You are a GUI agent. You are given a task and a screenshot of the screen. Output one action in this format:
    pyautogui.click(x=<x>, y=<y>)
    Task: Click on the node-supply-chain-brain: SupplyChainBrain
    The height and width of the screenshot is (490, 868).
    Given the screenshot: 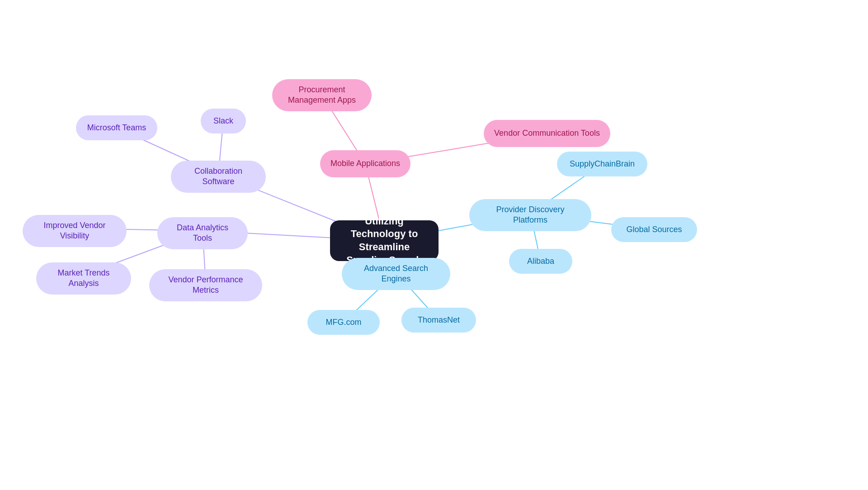 What is the action you would take?
    pyautogui.click(x=602, y=164)
    